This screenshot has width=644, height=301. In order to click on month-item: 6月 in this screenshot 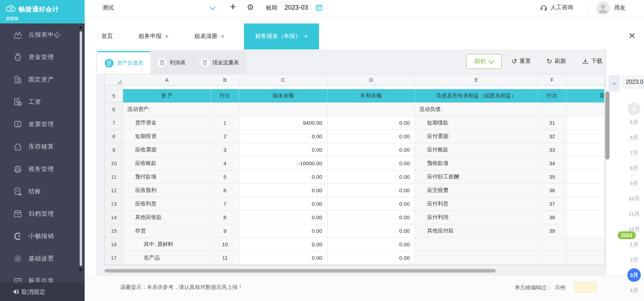, I will do `click(634, 137)`.